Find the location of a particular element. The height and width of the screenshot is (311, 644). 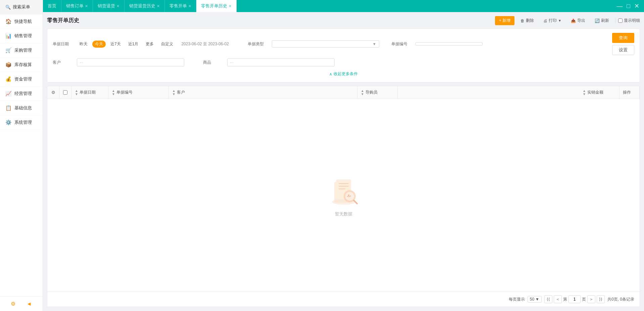

next-page-button: ＞ is located at coordinates (591, 299).